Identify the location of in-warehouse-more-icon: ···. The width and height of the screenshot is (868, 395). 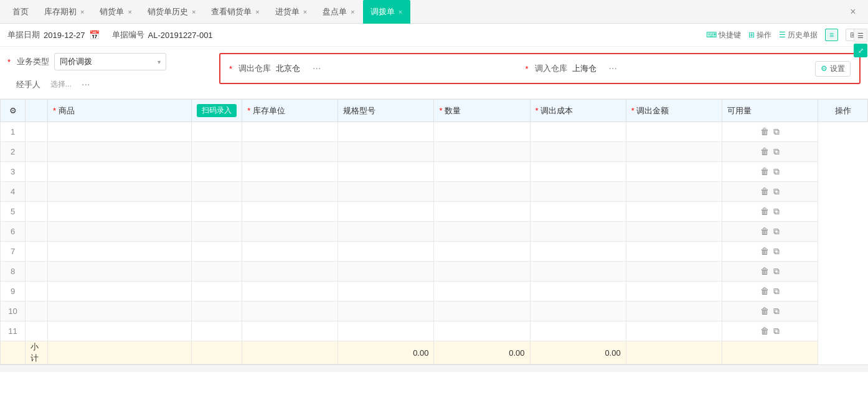
(613, 69).